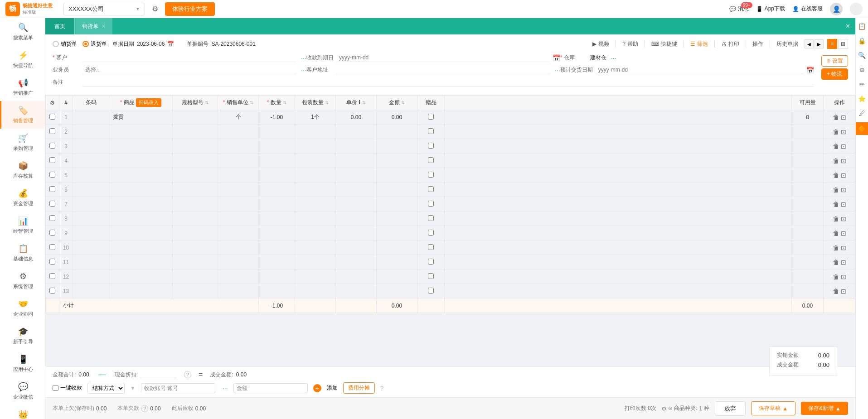 The image size is (868, 419). Describe the element at coordinates (141, 117) in the screenshot. I see `row-product: 拨贡` at that location.